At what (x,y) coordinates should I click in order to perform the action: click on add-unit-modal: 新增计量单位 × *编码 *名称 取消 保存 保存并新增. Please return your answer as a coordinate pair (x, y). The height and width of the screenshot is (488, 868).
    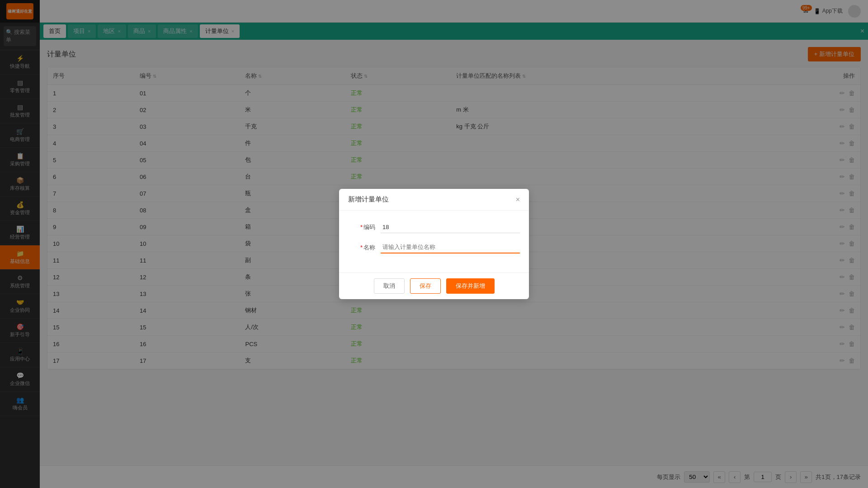
    Looking at the image, I should click on (434, 244).